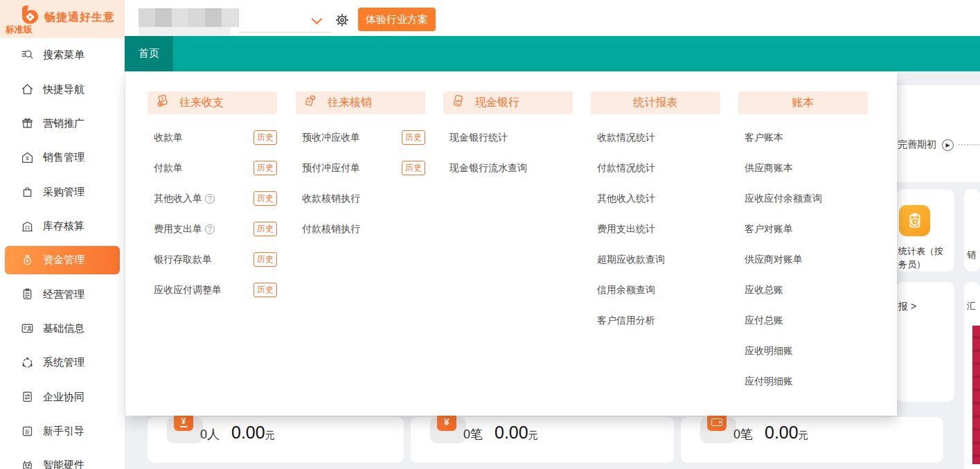 The image size is (980, 469). What do you see at coordinates (317, 19) in the screenshot?
I see `chevron-down-icon` at bounding box center [317, 19].